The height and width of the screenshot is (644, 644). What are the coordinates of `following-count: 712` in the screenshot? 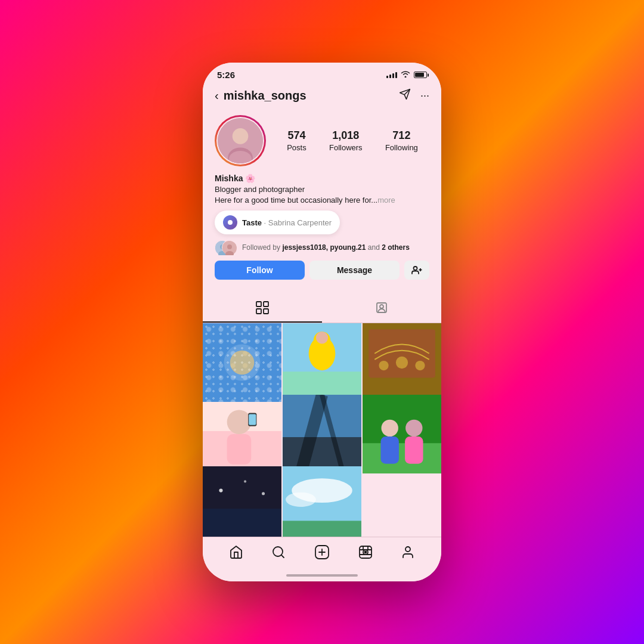 It's located at (402, 136).